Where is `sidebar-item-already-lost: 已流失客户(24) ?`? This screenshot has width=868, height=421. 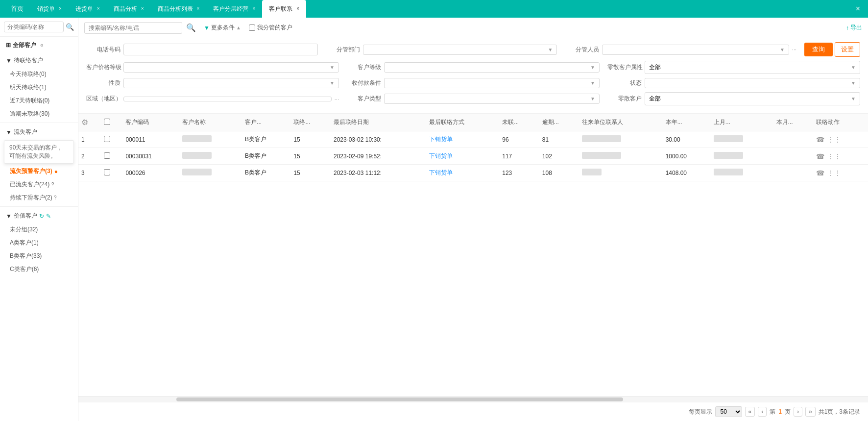
sidebar-item-already-lost: 已流失客户(24) ? is located at coordinates (39, 184).